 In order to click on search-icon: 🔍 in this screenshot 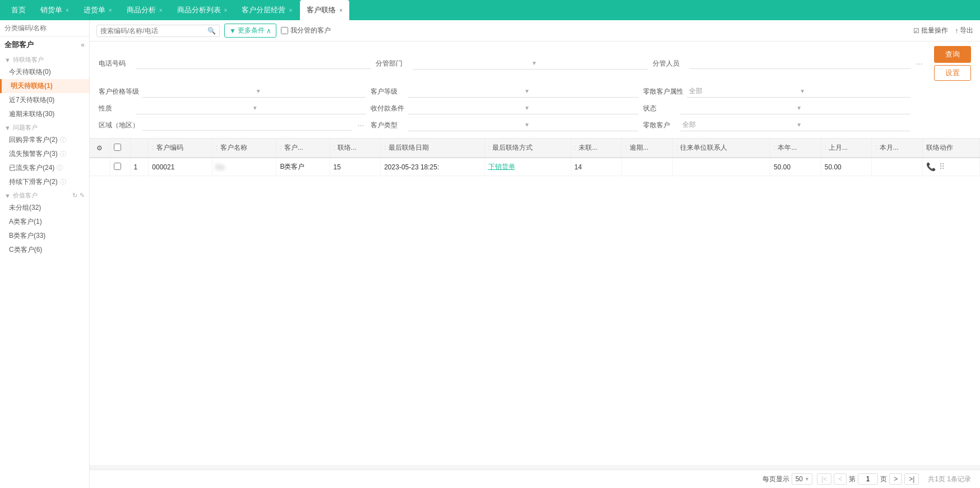, I will do `click(212, 31)`.